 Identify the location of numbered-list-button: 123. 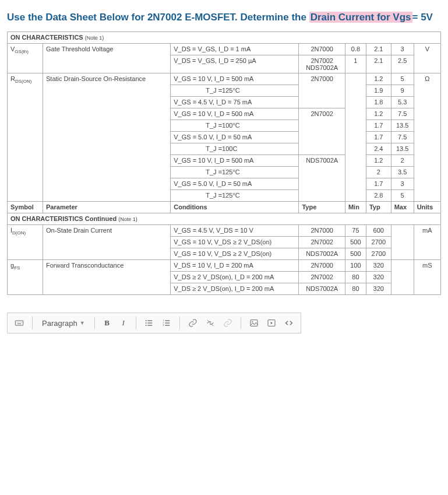
(167, 323).